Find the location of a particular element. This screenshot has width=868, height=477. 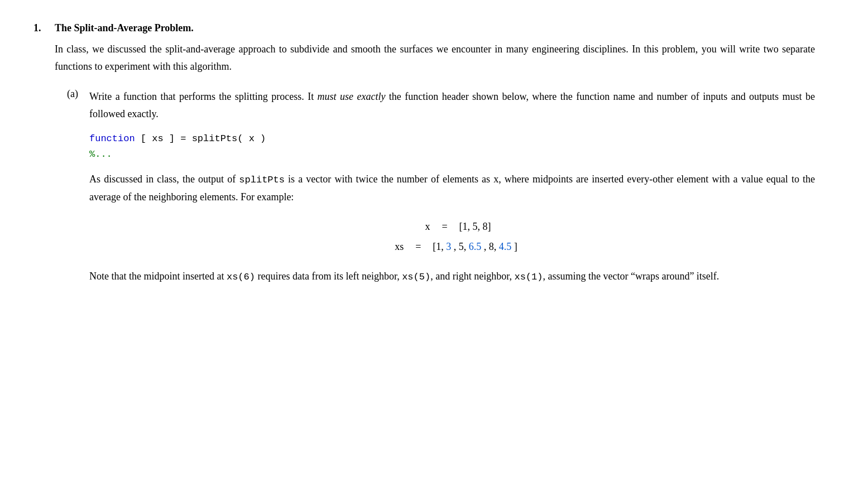

problem-intro: In class, we discussed the split-and-ave… is located at coordinates (435, 58).